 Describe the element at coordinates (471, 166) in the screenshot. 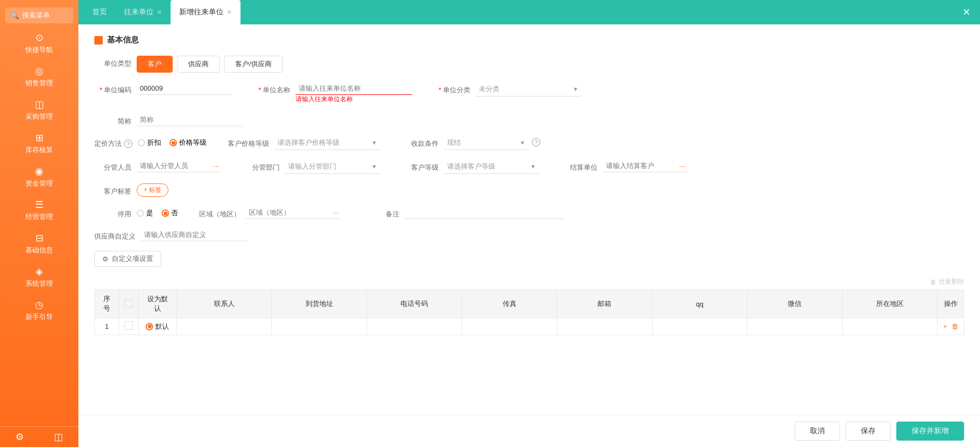

I see `customer-level-placeholder: 请选择客户等级` at that location.